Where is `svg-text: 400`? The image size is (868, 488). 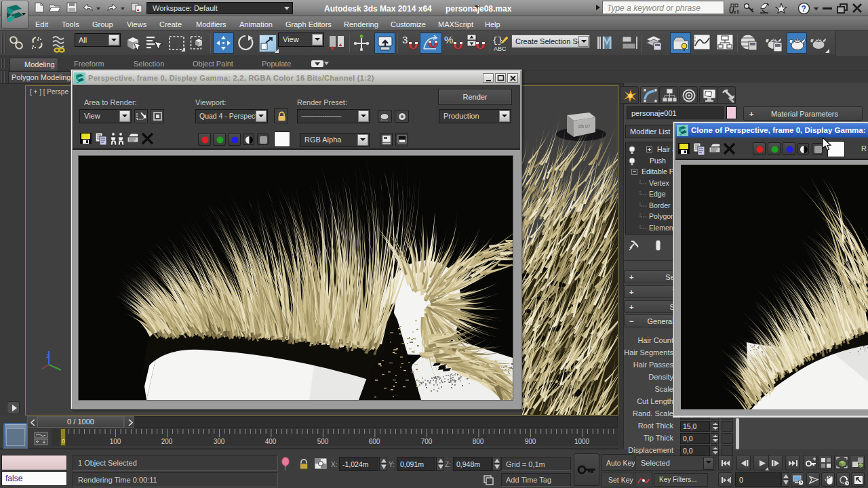
svg-text: 400 is located at coordinates (271, 442).